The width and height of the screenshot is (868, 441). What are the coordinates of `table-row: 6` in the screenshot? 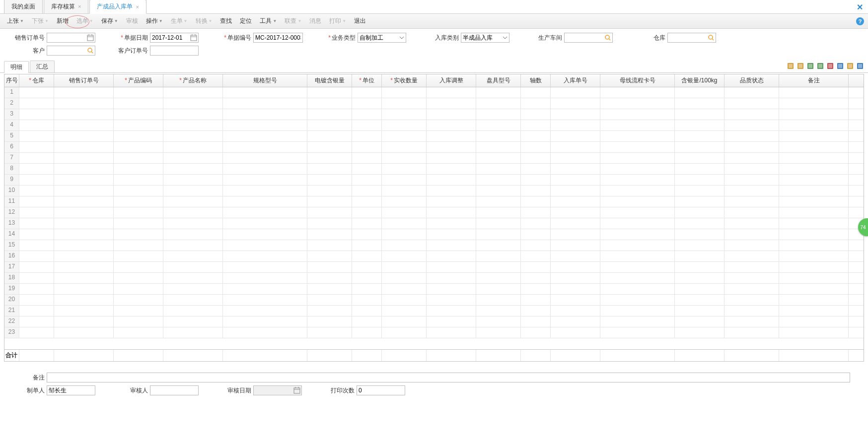 It's located at (434, 147).